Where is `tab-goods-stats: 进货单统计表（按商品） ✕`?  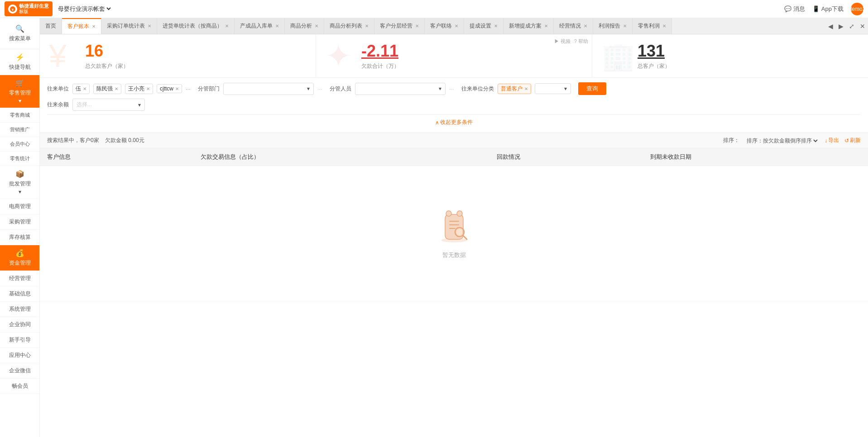
tab-goods-stats: 进货单统计表（按商品） ✕ is located at coordinates (196, 26).